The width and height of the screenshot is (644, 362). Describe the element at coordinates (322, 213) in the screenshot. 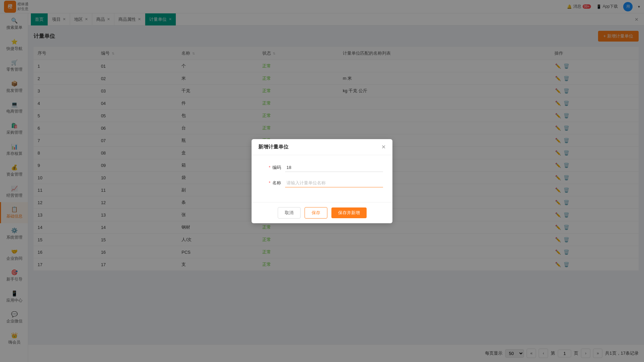

I see `modal-footer: 取消 保存 保存并新增` at that location.